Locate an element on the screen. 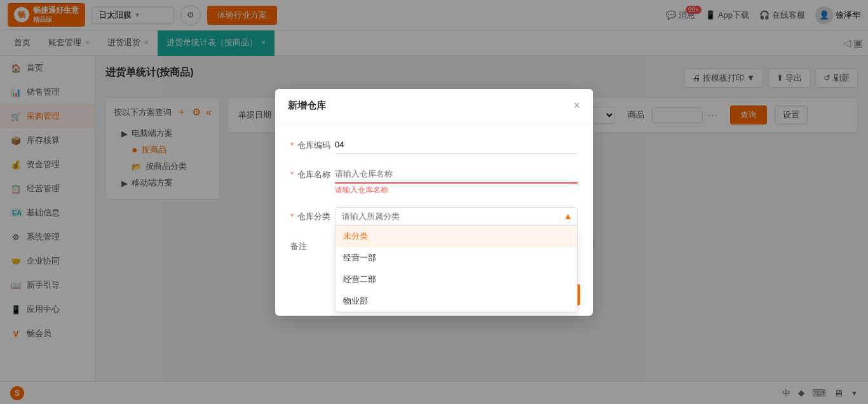 Image resolution: width=868 pixels, height=404 pixels. remark-label: 备注 is located at coordinates (313, 245).